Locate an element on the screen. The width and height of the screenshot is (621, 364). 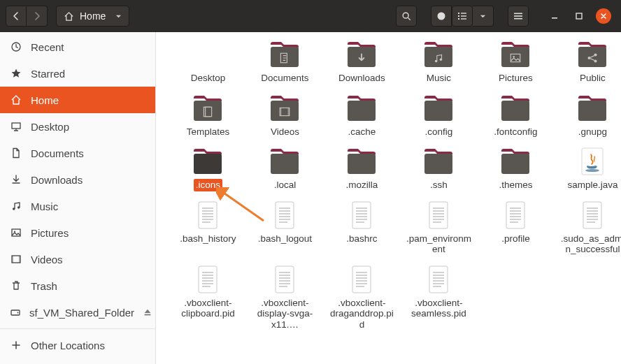
forward-button is located at coordinates (37, 16).